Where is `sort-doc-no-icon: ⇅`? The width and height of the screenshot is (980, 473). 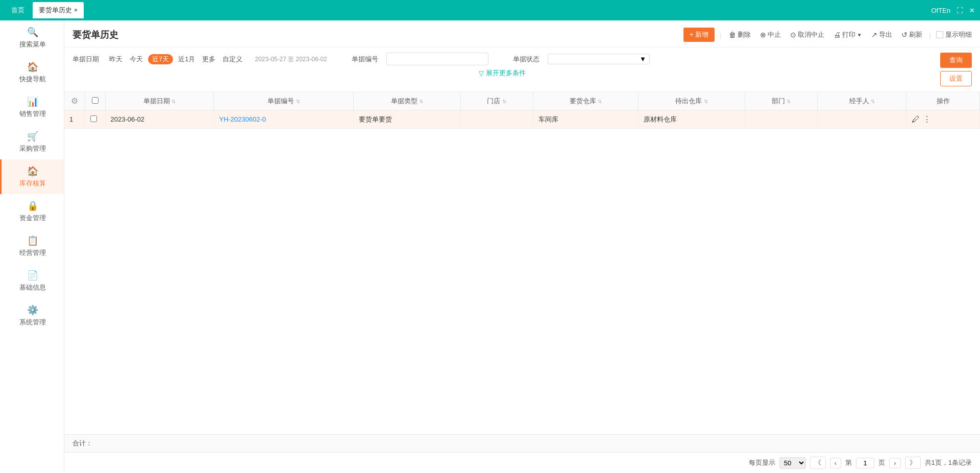 sort-doc-no-icon: ⇅ is located at coordinates (298, 101).